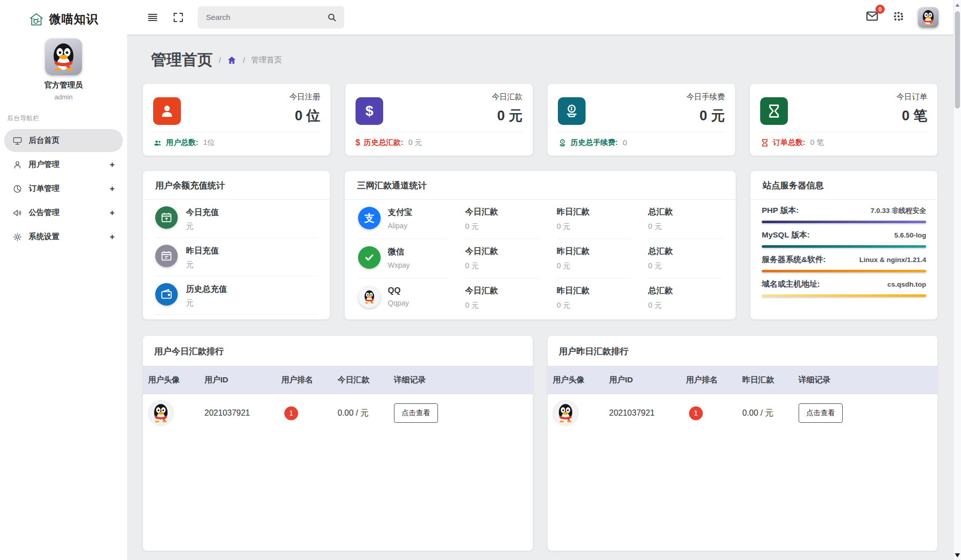  I want to click on stat-footer-value: 0 元, so click(415, 142).